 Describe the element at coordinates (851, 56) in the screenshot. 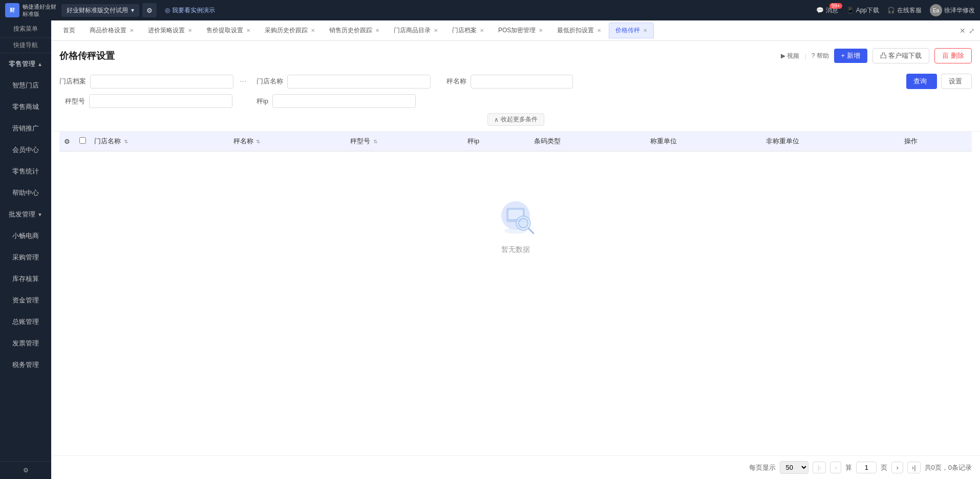

I see `new-btn: + 新增` at that location.